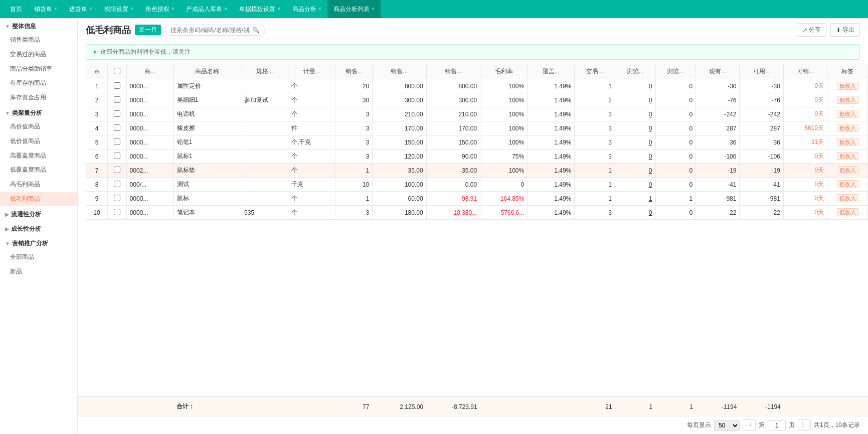  I want to click on row-code: 000/..., so click(150, 185).